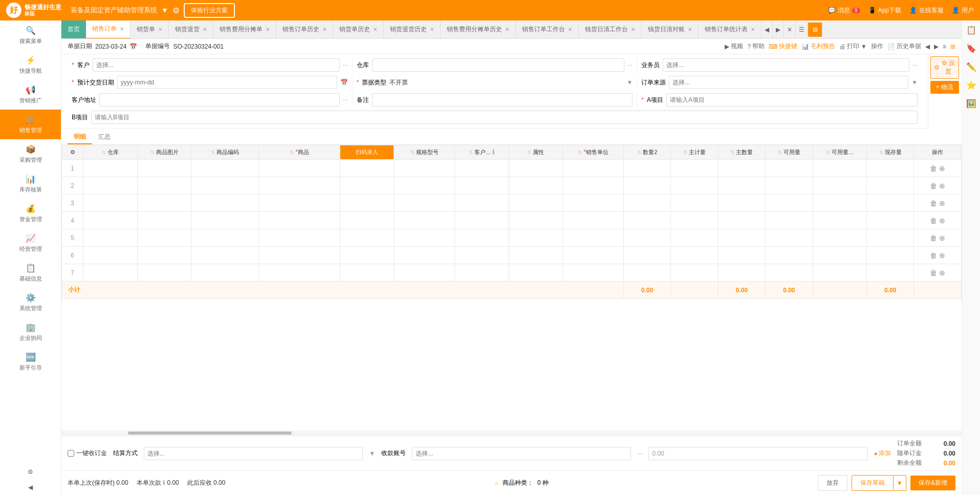 Image resolution: width=980 pixels, height=495 pixels. I want to click on row-copy-icon-6: ⊕, so click(942, 255).